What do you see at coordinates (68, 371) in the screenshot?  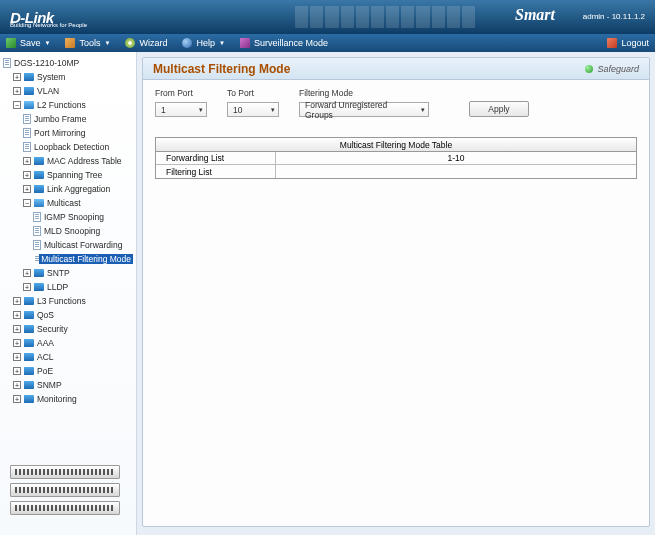 I see `tree-poe: +PoE` at bounding box center [68, 371].